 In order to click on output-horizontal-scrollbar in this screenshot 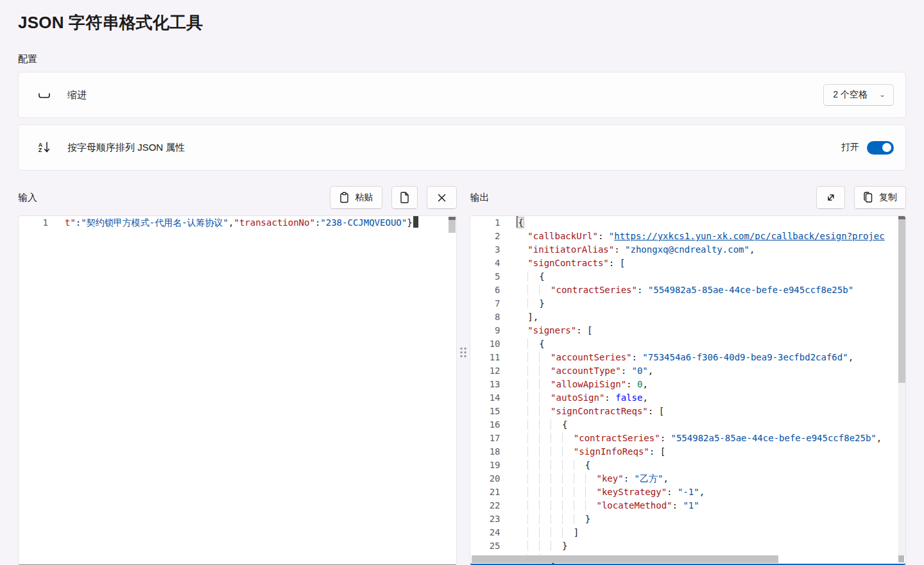, I will do `click(625, 559)`.